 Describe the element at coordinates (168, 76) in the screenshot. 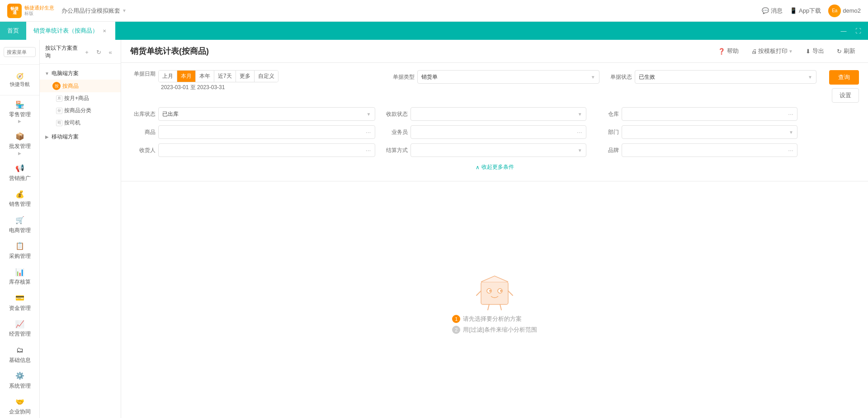

I see `date-tab-last-month: 上月` at that location.